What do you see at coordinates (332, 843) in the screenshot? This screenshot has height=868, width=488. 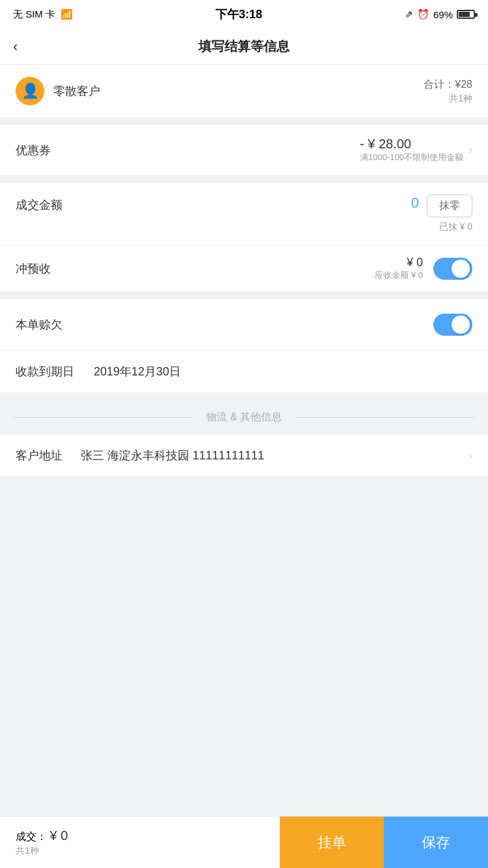 I see `hold-button: 挂单` at bounding box center [332, 843].